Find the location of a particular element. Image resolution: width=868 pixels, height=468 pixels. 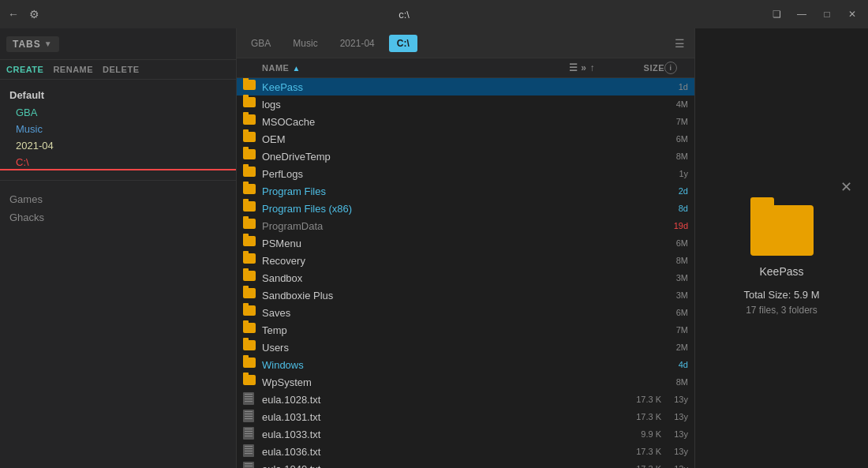

file-doc-icon is located at coordinates (250, 417).